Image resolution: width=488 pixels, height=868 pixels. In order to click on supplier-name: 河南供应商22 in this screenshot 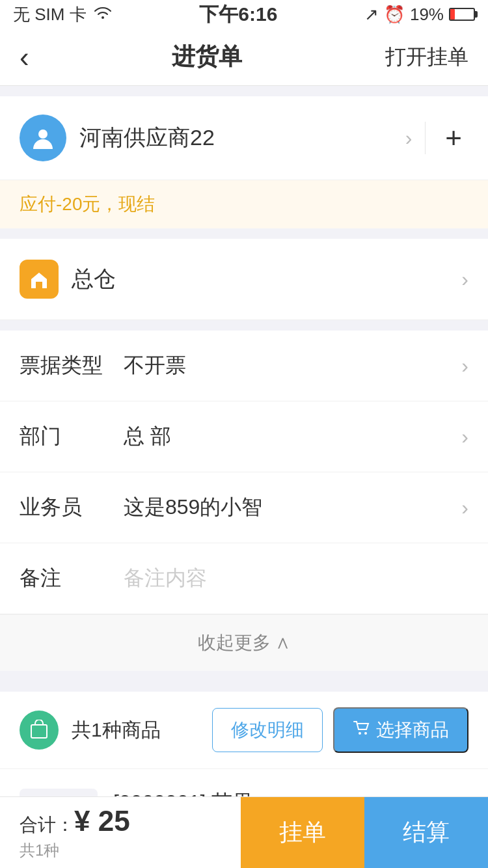, I will do `click(239, 138)`.